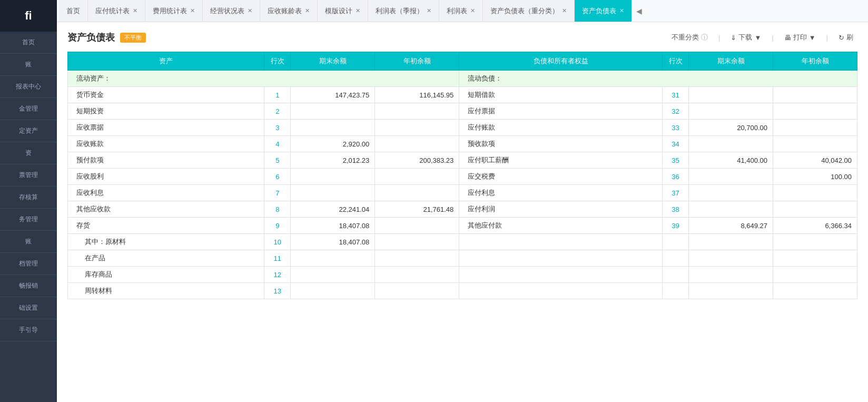 The image size is (868, 402). What do you see at coordinates (731, 225) in the screenshot?
I see `right-end-balance: 8,649.27` at bounding box center [731, 225].